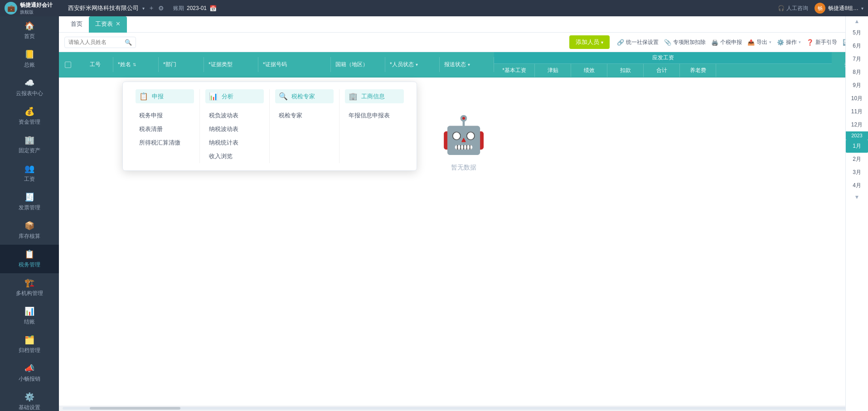  I want to click on cal-month-3: 3月, so click(857, 172).